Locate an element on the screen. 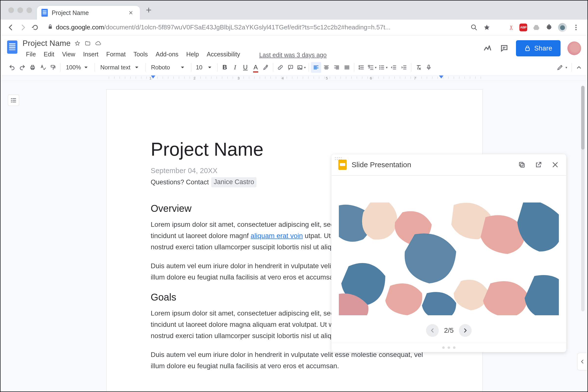  window-traffic-lights is located at coordinates (19, 10).